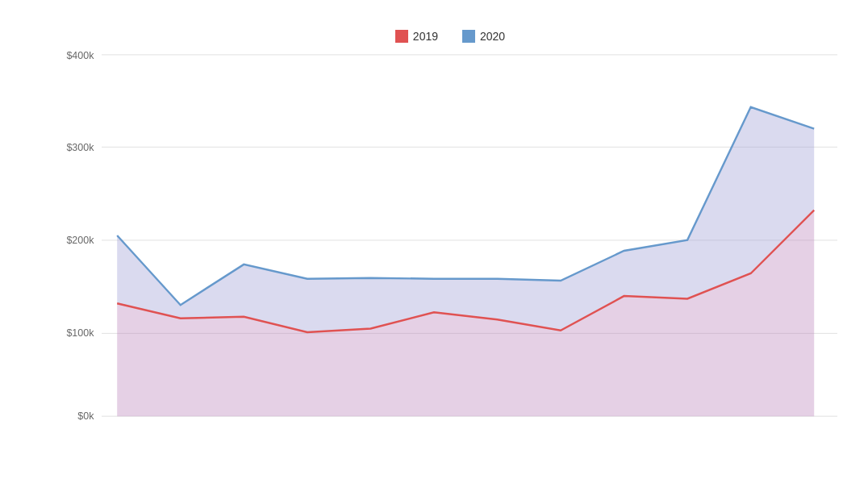  What do you see at coordinates (492, 36) in the screenshot?
I see `legend-label-2020: 2020` at bounding box center [492, 36].